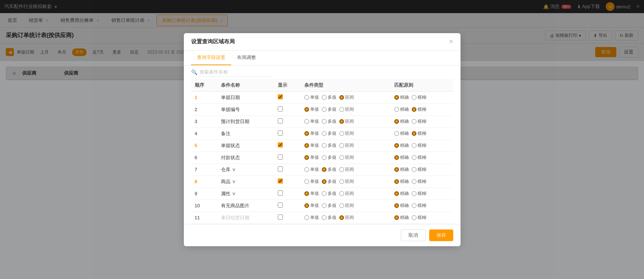 The width and height of the screenshot is (644, 279). What do you see at coordinates (322, 42) in the screenshot?
I see `modal-header: 设置查询区域布局 ×` at bounding box center [322, 42].